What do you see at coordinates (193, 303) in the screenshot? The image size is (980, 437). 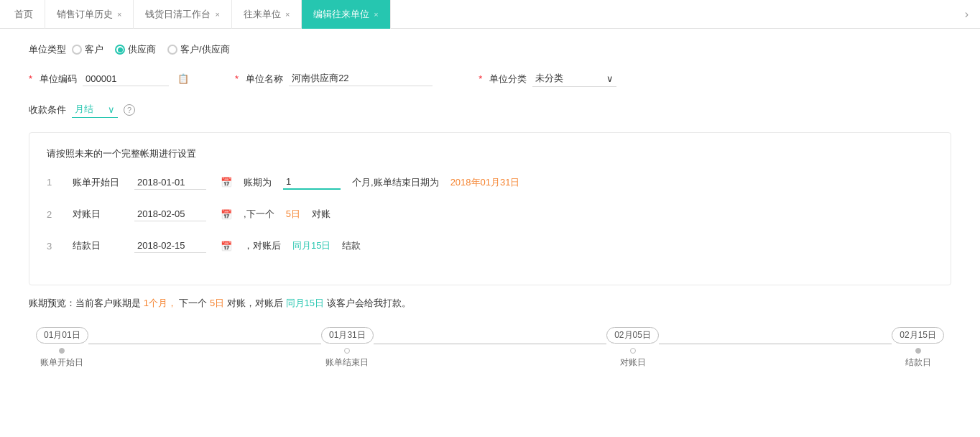 I see `preview-mid1: 下一个` at bounding box center [193, 303].